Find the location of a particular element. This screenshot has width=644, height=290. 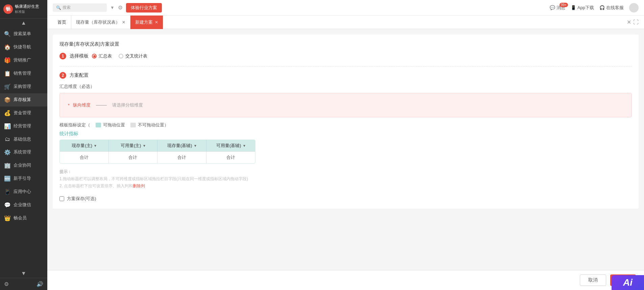

sidebar-item-member: 👑 畅会员 is located at coordinates (24, 218).